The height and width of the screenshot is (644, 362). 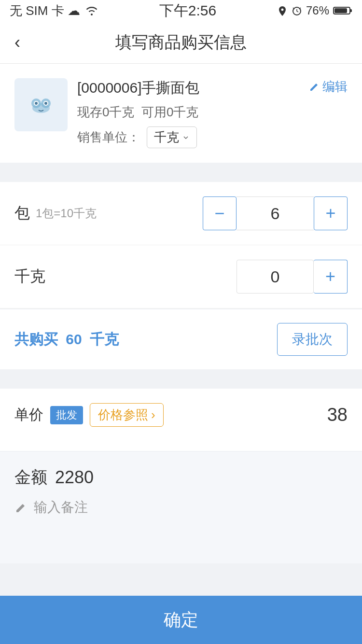 I want to click on confirm-button: 确定, so click(x=181, y=620).